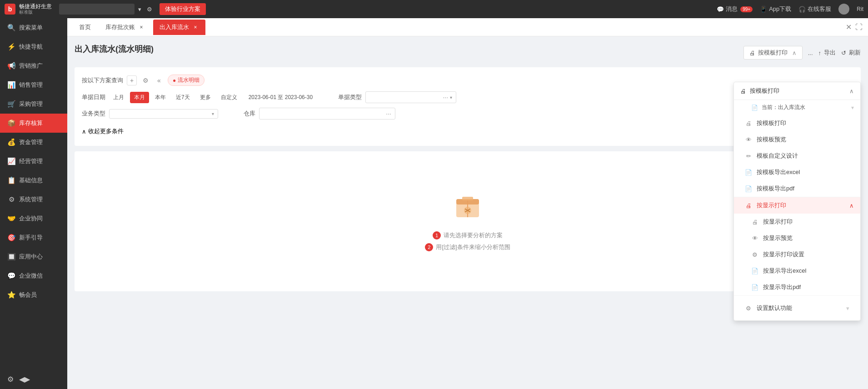 Image resolution: width=868 pixels, height=389 pixels. I want to click on display-preview-label: 按显示预览, so click(778, 238).